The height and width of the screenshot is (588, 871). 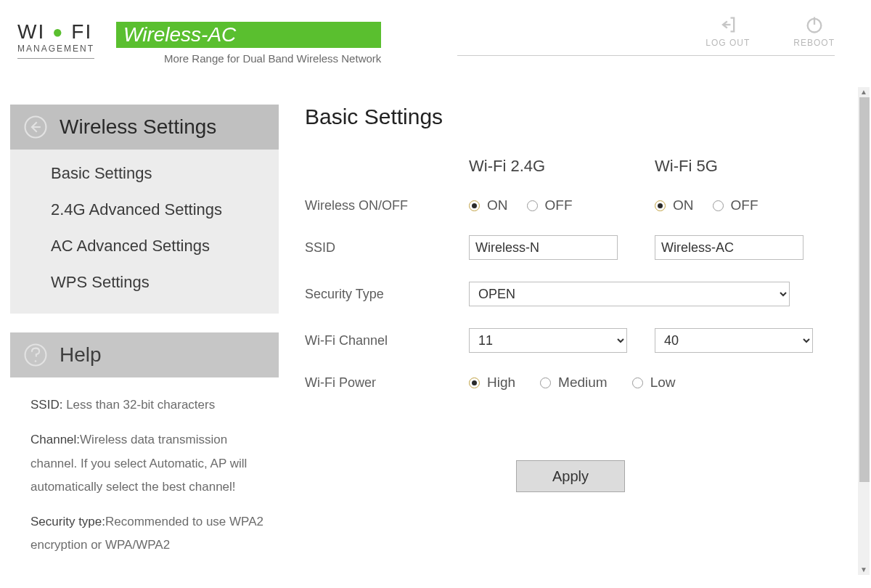 I want to click on ssid-24g-input, so click(x=543, y=248).